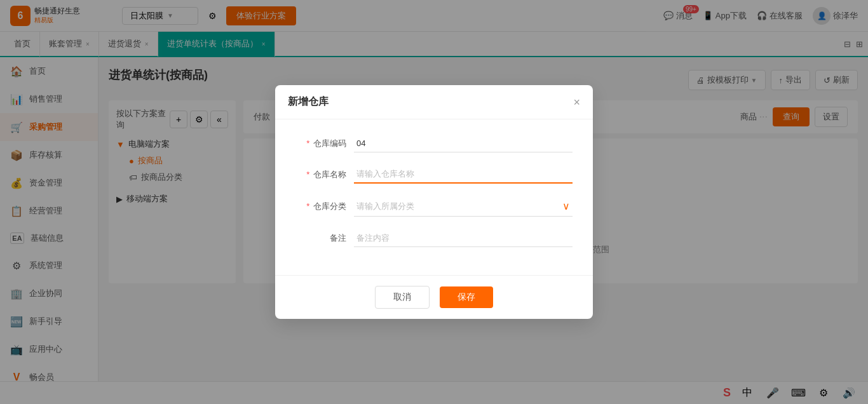 This screenshot has width=868, height=404. Describe the element at coordinates (434, 144) in the screenshot. I see `form-row-code: * 仓库编码` at that location.